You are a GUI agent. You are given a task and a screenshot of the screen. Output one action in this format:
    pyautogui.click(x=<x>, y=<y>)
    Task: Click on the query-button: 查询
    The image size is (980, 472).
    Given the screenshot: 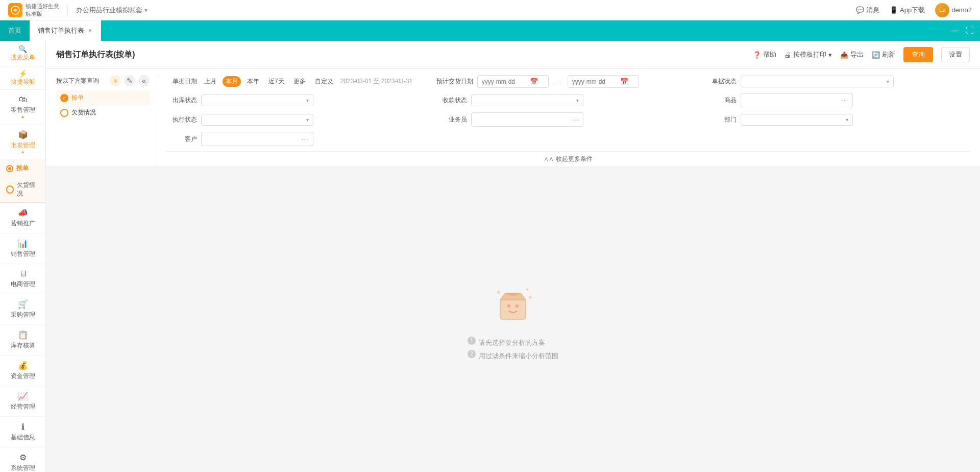 What is the action you would take?
    pyautogui.click(x=918, y=55)
    